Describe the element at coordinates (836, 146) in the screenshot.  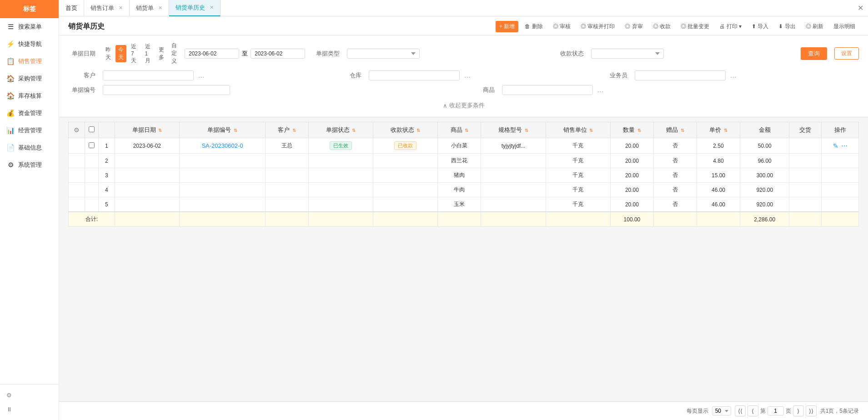
I see `edit-icon: ✎` at that location.